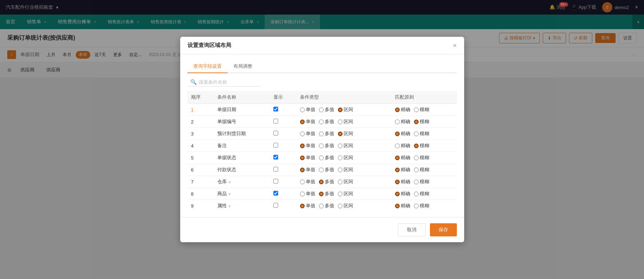  I want to click on row-condition-name: 付款状态, so click(242, 170).